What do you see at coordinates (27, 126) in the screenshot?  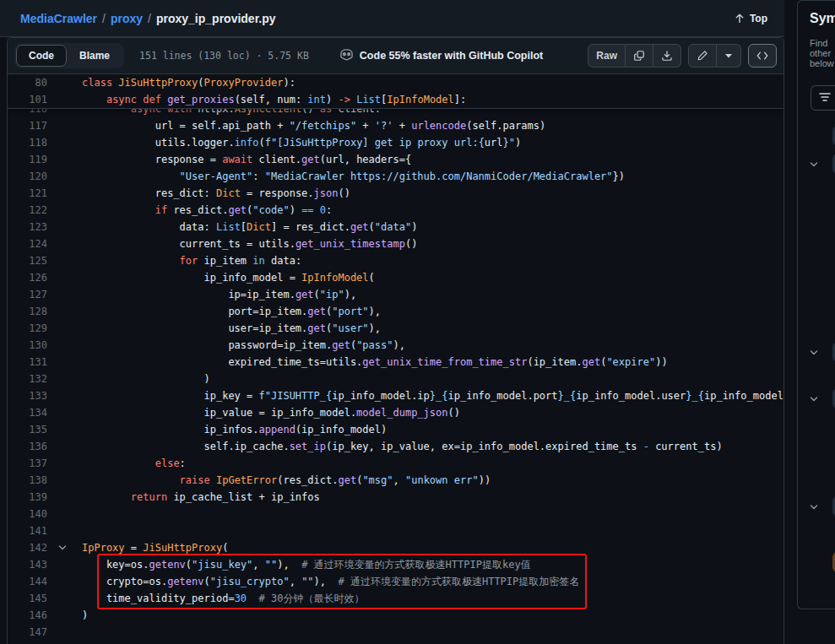 I see `line-number: 117` at bounding box center [27, 126].